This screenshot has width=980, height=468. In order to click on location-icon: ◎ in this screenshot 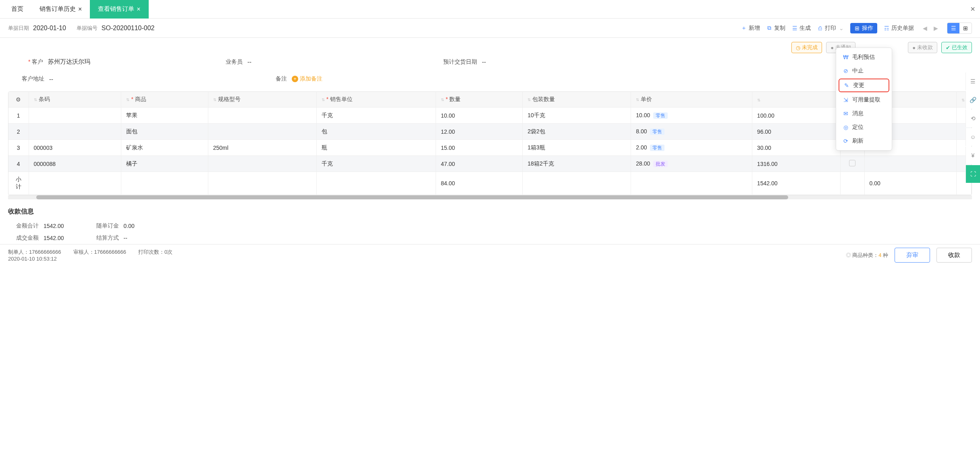, I will do `click(846, 127)`.